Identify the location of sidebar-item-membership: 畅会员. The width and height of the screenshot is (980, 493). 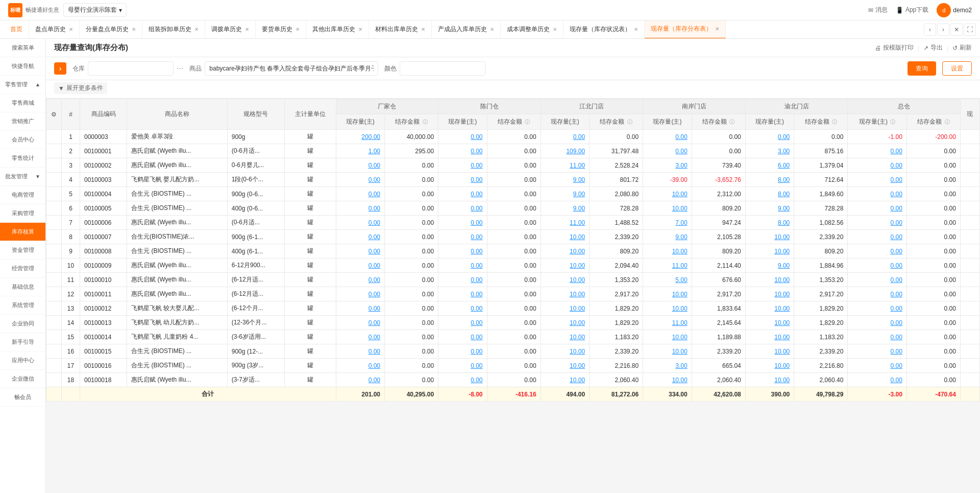
(22, 397).